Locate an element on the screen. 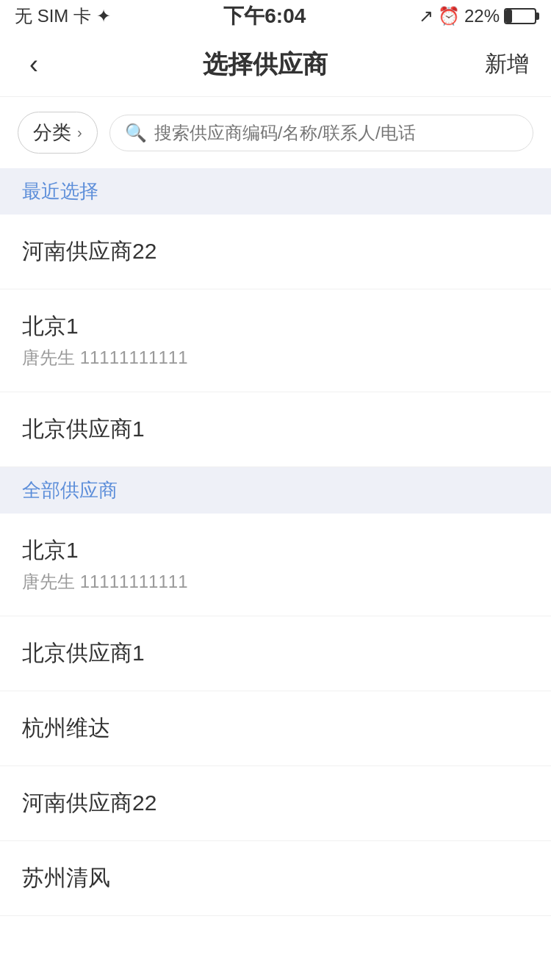 The height and width of the screenshot is (980, 551). list-item: 杭州维达 is located at coordinates (276, 729).